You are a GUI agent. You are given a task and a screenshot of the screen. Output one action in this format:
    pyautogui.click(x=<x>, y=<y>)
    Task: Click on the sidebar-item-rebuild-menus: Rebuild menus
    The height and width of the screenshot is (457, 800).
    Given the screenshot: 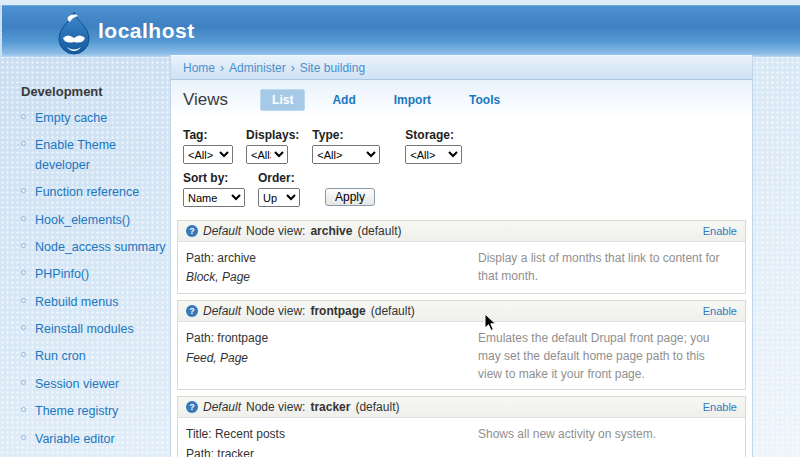 What is the action you would take?
    pyautogui.click(x=96, y=302)
    